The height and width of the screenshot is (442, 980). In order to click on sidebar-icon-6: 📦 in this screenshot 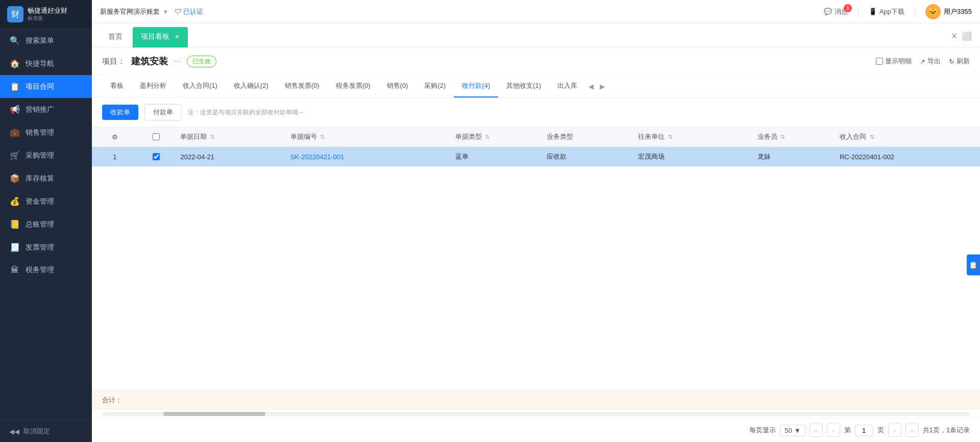, I will do `click(15, 179)`.